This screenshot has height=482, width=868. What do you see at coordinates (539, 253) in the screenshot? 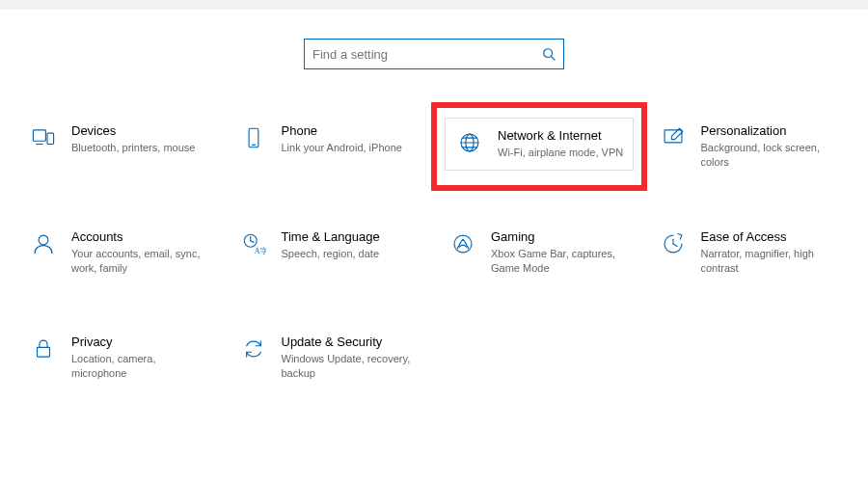
I see `category-gaming: Gaming Xbox Game Bar, captures, Game Mod…` at bounding box center [539, 253].